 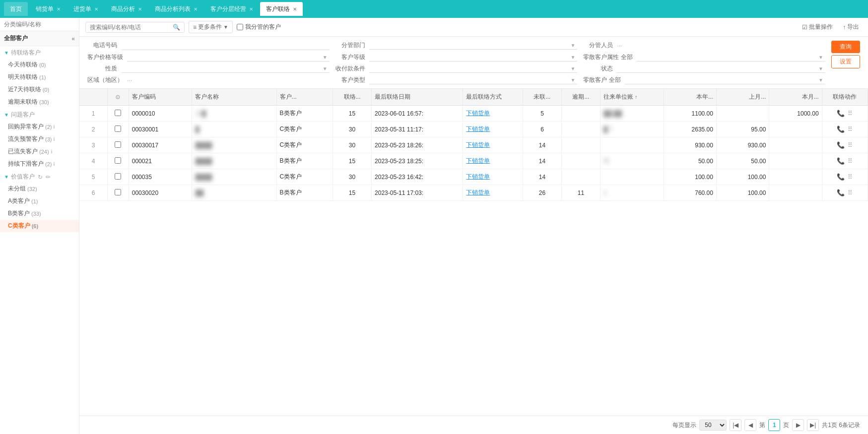 What do you see at coordinates (210, 27) in the screenshot?
I see `more-conditions-btn: ≡ 更多条件 ▼` at bounding box center [210, 27].